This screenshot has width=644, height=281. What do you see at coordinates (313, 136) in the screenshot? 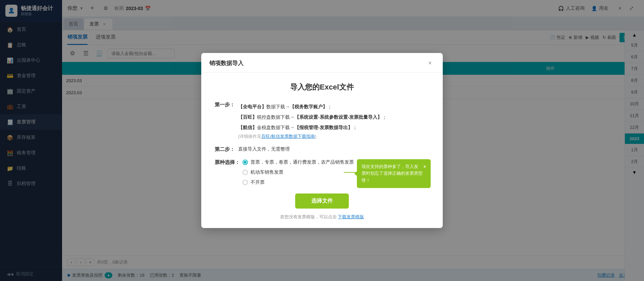
I see `step1-hint: (详细操作见百旺/航信发票数据下载指南)` at bounding box center [313, 136].